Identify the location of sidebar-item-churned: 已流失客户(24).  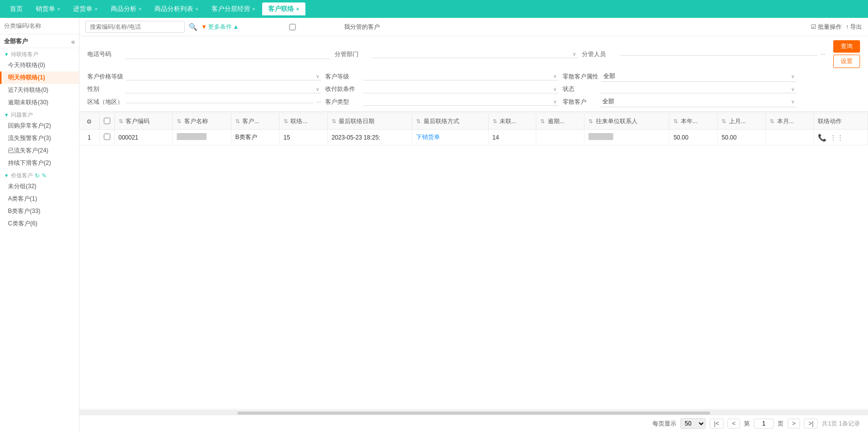
(40, 151).